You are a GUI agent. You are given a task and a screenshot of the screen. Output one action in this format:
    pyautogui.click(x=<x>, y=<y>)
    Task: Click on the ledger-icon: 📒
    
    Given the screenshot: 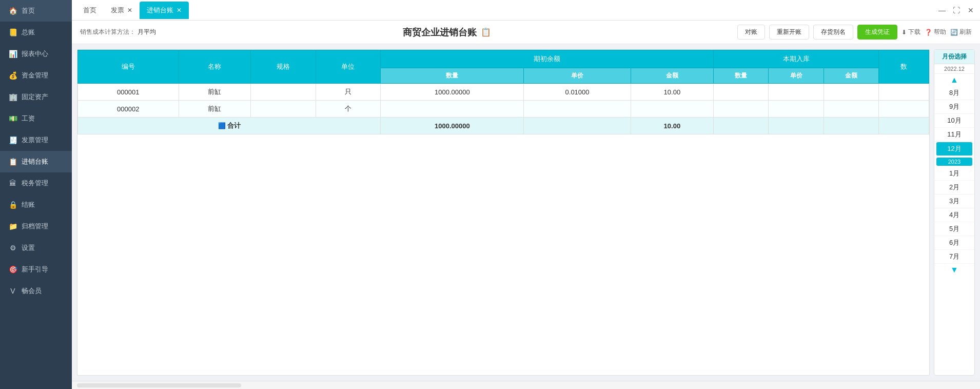 What is the action you would take?
    pyautogui.click(x=13, y=32)
    